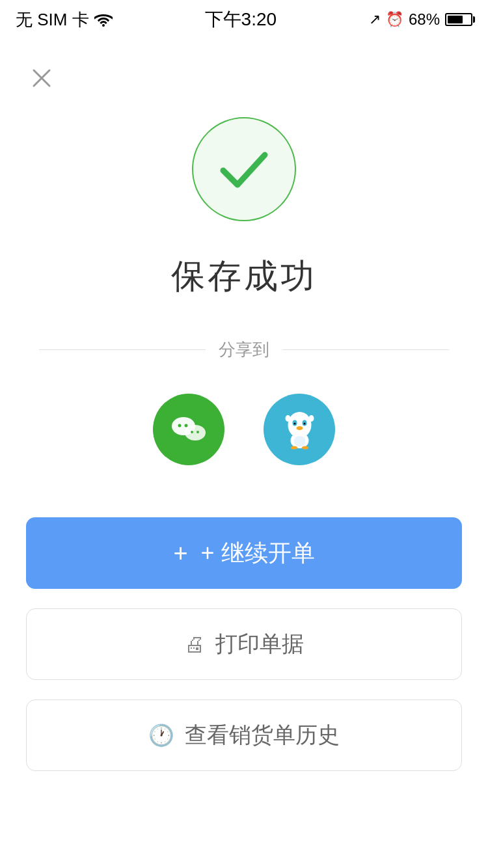 The image size is (488, 868). What do you see at coordinates (244, 350) in the screenshot?
I see `share-label: 分享到` at bounding box center [244, 350].